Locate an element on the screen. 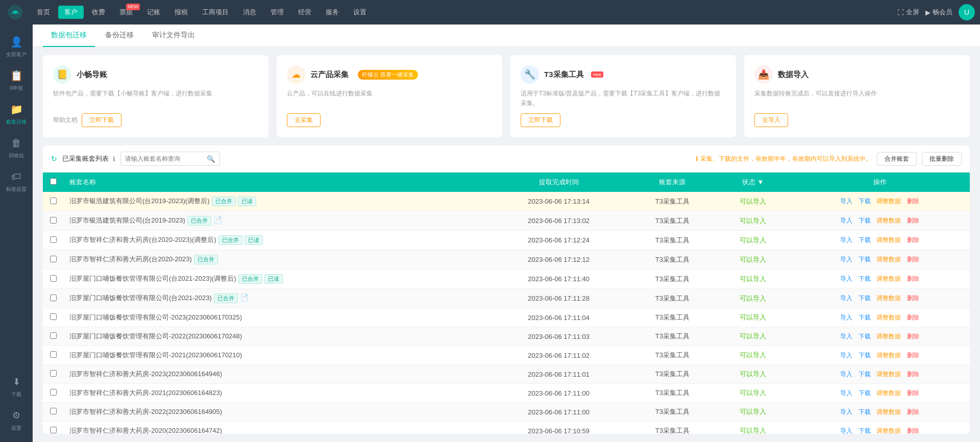 This screenshot has height=442, width=980. nav-item-工商项目: 工商项目 is located at coordinates (215, 12).